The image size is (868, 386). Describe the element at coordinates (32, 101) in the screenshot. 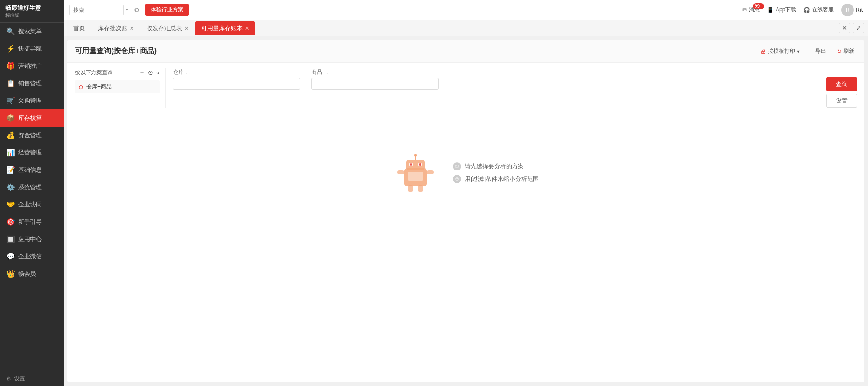

I see `sidebar-item-purchase: 🛒 采购管理` at that location.